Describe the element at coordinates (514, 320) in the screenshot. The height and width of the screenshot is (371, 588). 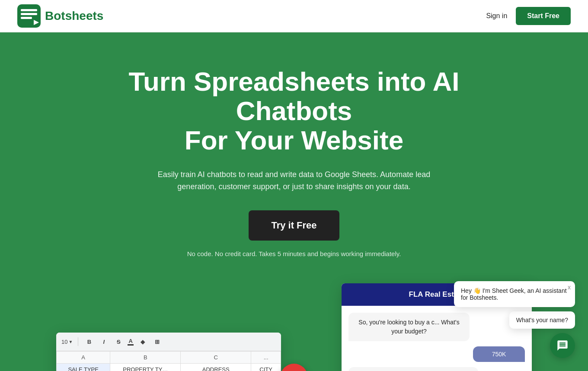
I see `chatbot-widget: Hey 👋 I'm Sheet Geek, an AI assistant fo…` at that location.